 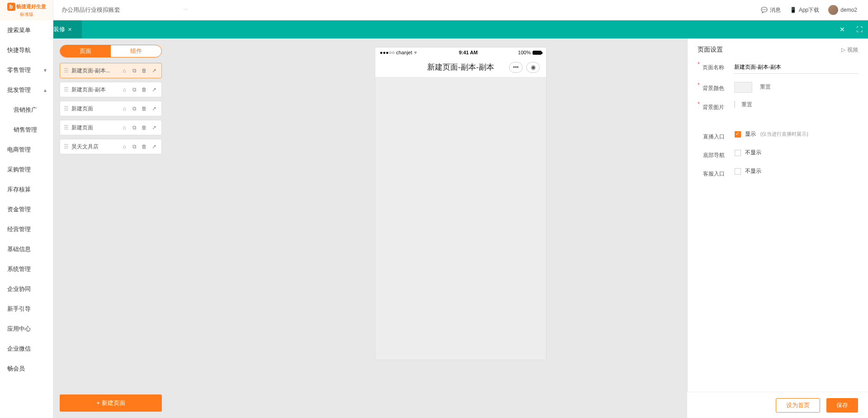 I want to click on field-label: 背景图片, so click(x=718, y=106).